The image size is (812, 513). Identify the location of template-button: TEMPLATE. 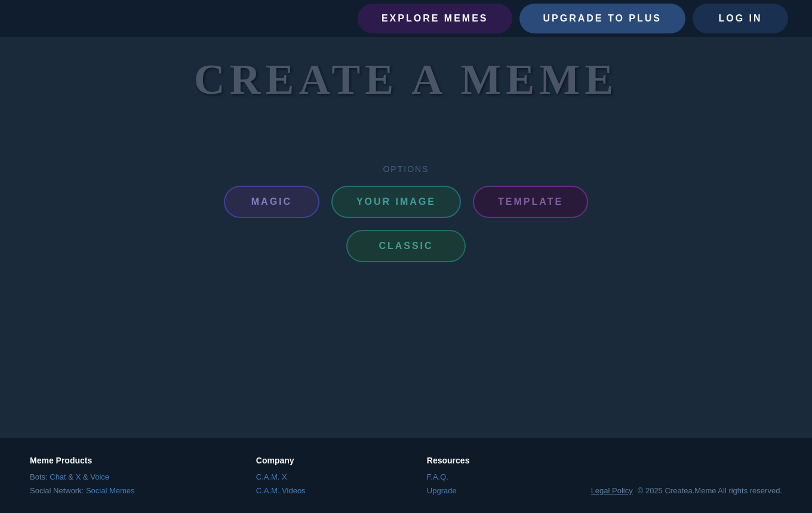
(530, 202).